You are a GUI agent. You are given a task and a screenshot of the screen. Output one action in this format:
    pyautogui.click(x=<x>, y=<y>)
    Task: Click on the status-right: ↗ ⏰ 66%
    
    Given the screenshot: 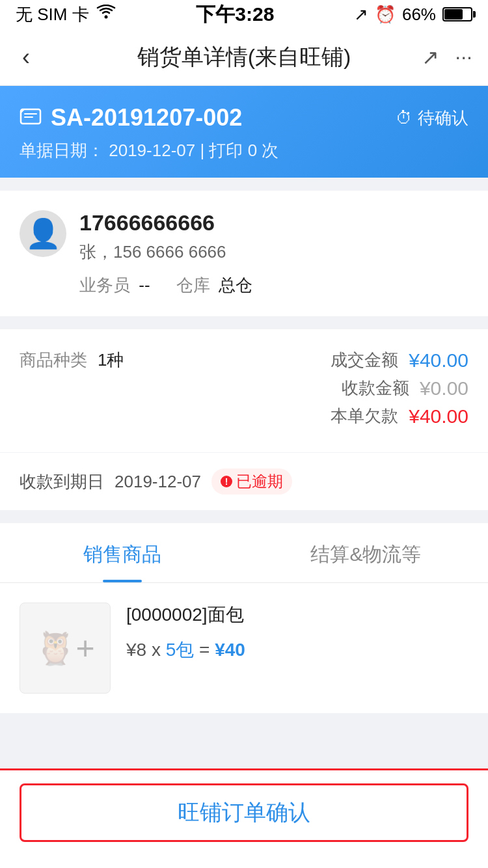 What is the action you would take?
    pyautogui.click(x=413, y=14)
    